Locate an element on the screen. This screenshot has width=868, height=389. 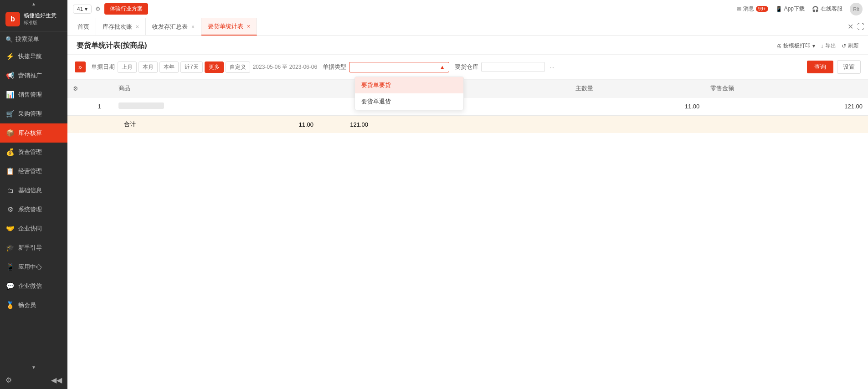
sidebar-item-member: 🏅 畅会员 is located at coordinates (34, 305).